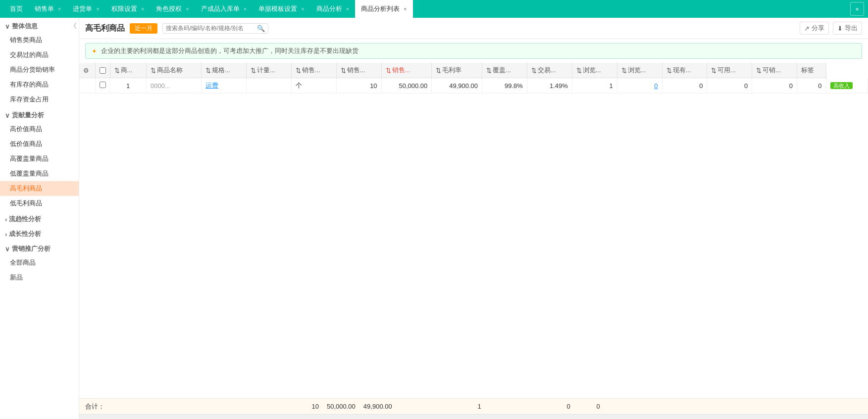 The image size is (868, 419). I want to click on sidebar-group-contribution: ∨ 贡献量分析, so click(40, 114).